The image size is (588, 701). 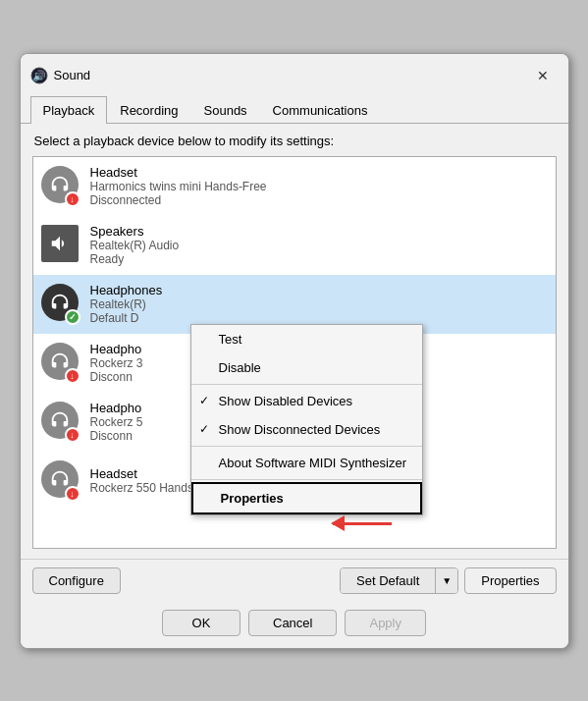 What do you see at coordinates (294, 141) in the screenshot?
I see `instruction-text: Select a playback device below to modify…` at bounding box center [294, 141].